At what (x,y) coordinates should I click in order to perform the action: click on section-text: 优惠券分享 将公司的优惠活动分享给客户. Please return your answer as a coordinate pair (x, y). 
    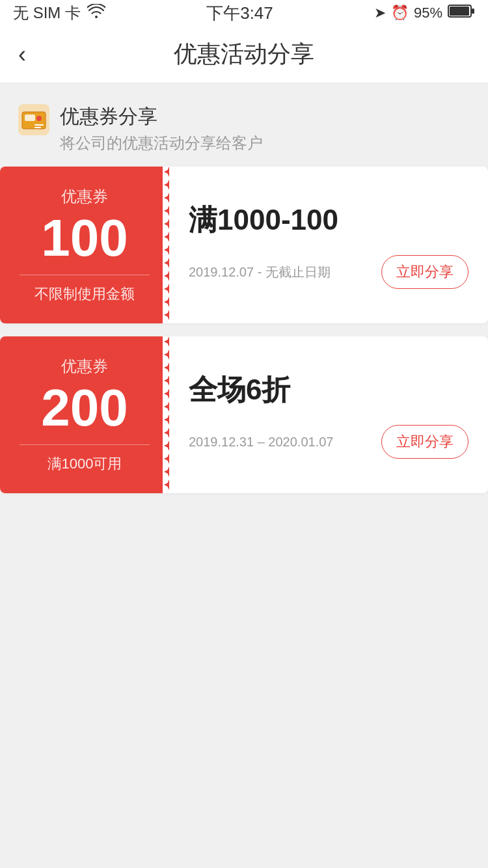
    Looking at the image, I should click on (161, 128).